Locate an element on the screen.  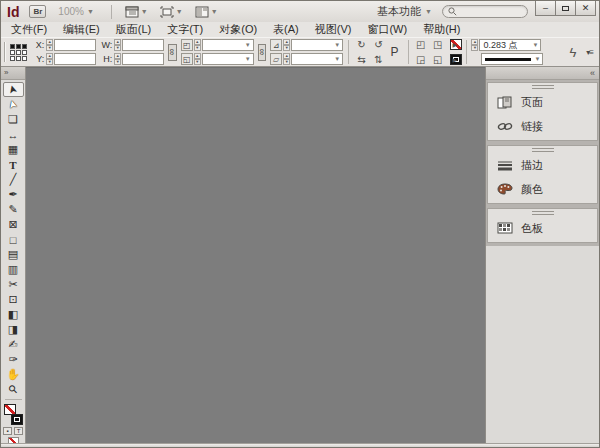
y-stepper: ▲▼ is located at coordinates (50, 59).